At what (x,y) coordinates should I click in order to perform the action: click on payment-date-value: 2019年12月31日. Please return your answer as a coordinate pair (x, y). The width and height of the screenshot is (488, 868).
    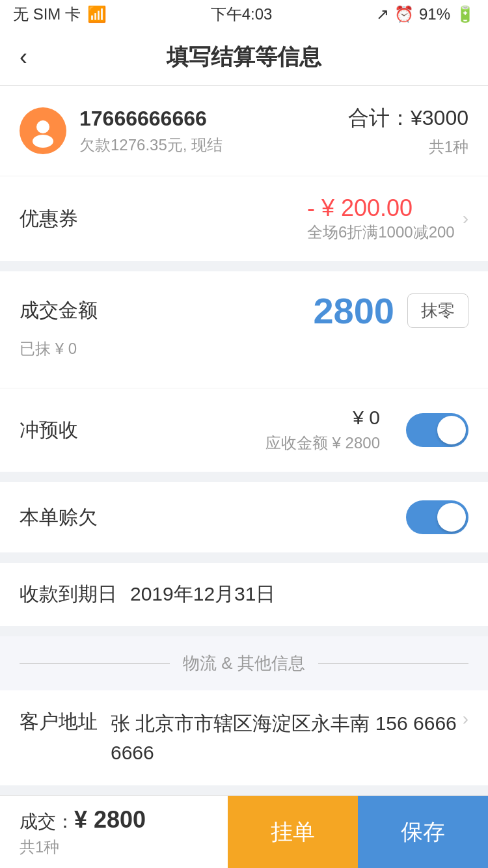
    Looking at the image, I should click on (203, 595).